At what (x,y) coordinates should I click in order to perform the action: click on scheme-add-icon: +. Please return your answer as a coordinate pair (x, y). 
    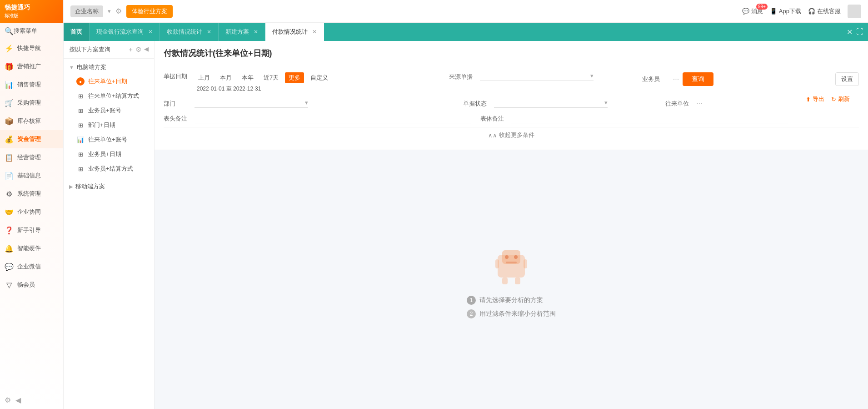
    Looking at the image, I should click on (131, 50).